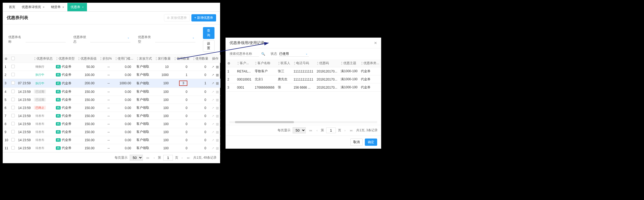 The width and height of the screenshot is (644, 200). I want to click on table-row: 714 23:59待发布代代金券150.00--0.00客户领取10000↗▦, so click(112, 116).